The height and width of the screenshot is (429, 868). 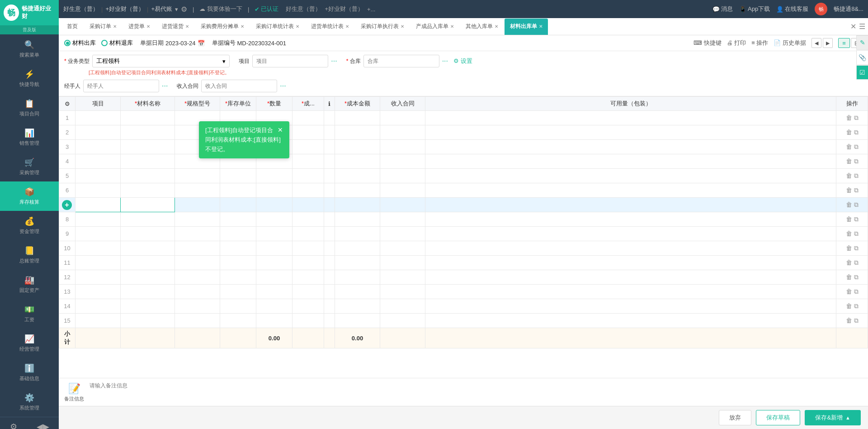 I want to click on date-value: 2023-03-24, so click(x=181, y=43).